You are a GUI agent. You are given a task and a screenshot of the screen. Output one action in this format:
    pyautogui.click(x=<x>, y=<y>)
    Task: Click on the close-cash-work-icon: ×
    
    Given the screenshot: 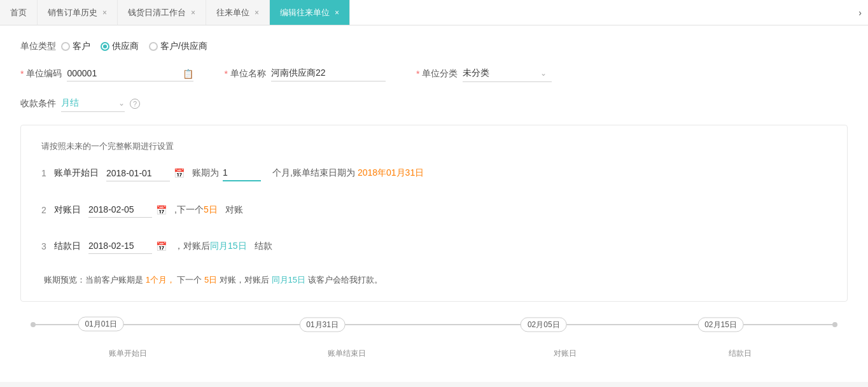 What is the action you would take?
    pyautogui.click(x=193, y=13)
    